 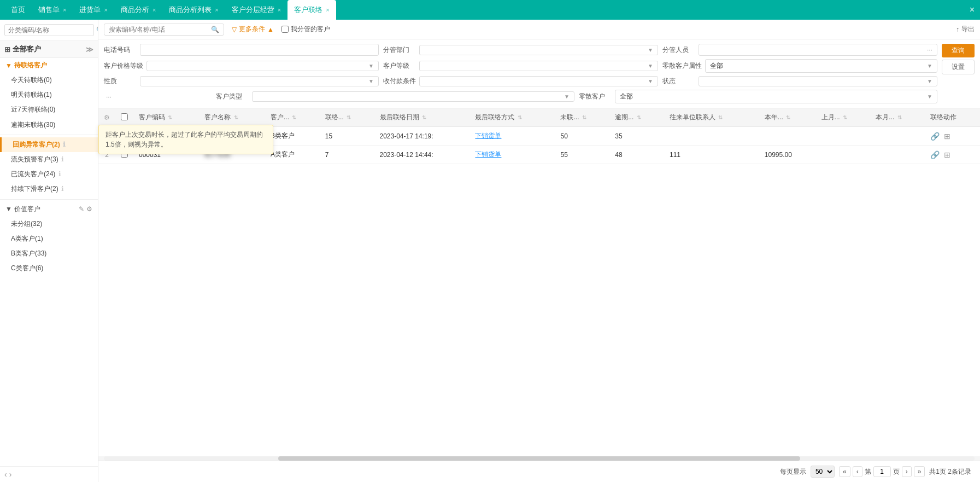 I want to click on page-input, so click(x=882, y=472).